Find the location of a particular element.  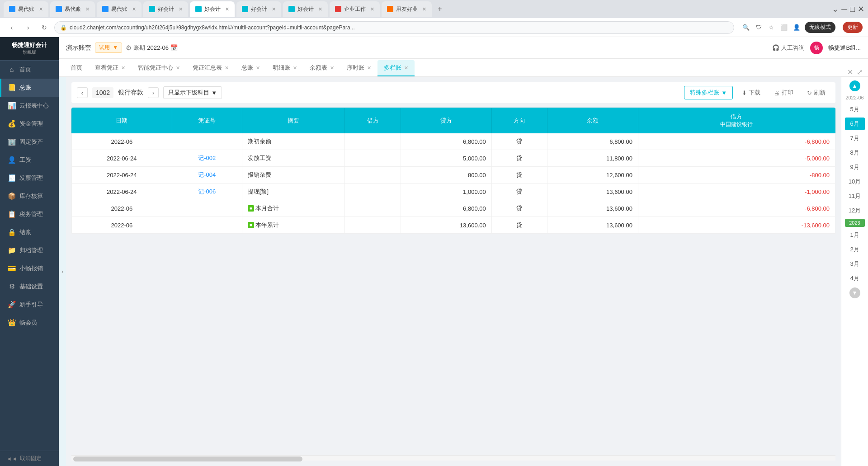

sidebar-item-reports: 📊 云报表中心 is located at coordinates (29, 106).